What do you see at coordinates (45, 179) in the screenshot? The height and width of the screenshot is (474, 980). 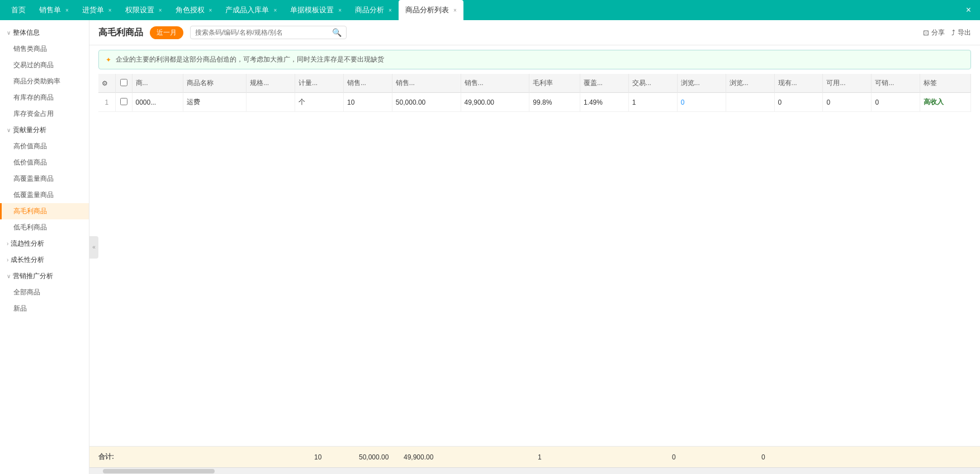 I see `sidebar-item-high-coverage: 高覆盖量商品` at bounding box center [45, 179].